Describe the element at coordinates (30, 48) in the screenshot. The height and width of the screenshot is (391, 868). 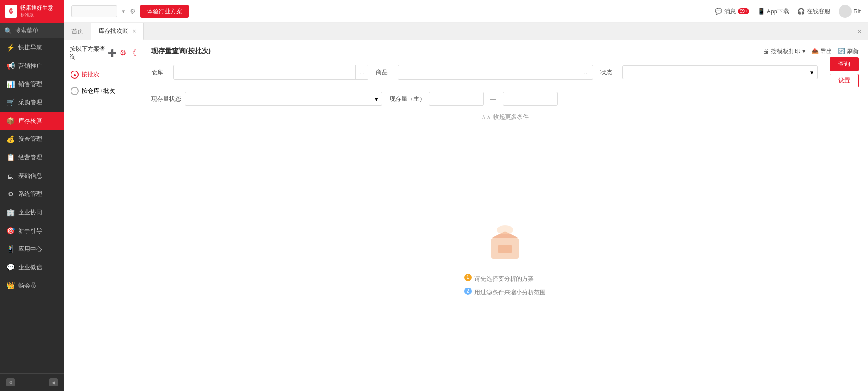
I see `sidebar-item-label: 快捷导航` at that location.